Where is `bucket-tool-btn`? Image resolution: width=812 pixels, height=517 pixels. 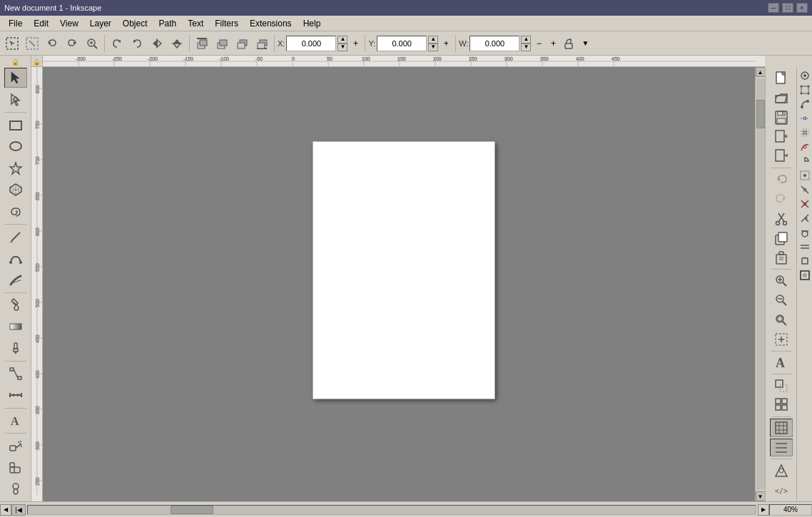 bucket-tool-btn is located at coordinates (16, 305).